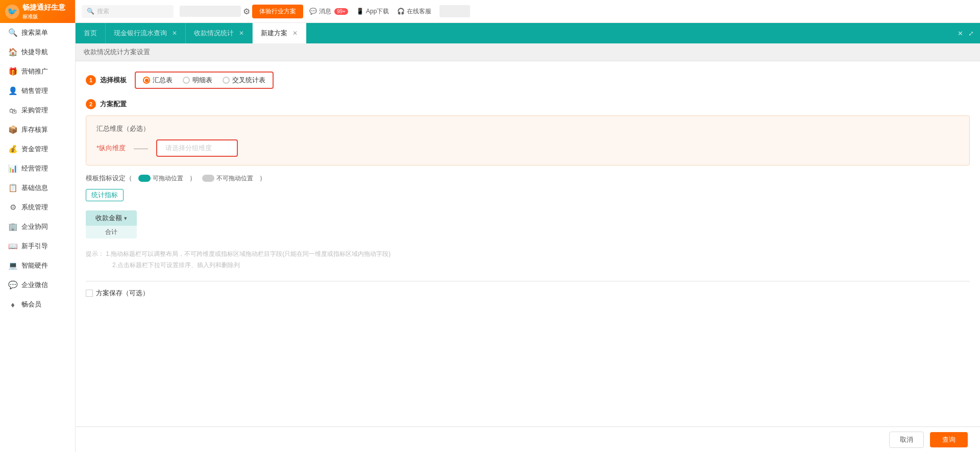 The height and width of the screenshot is (452, 980). What do you see at coordinates (414, 11) in the screenshot?
I see `online-service-btn: 🎧 在线客服` at bounding box center [414, 11].